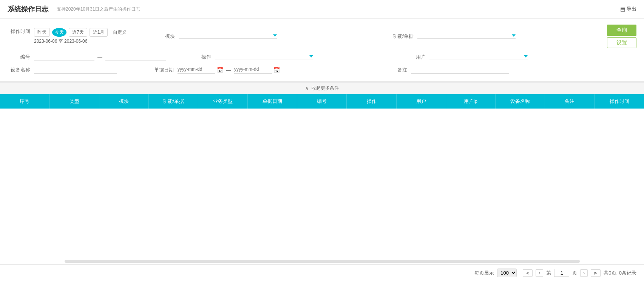  Describe the element at coordinates (164, 70) in the screenshot. I see `voucher-date-label: 单据日期` at that location.